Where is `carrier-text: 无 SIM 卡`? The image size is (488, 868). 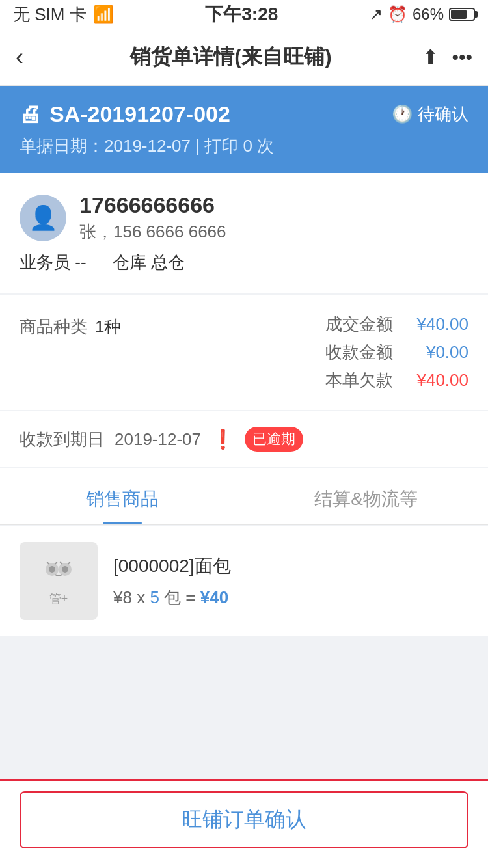 carrier-text: 无 SIM 卡 is located at coordinates (49, 14).